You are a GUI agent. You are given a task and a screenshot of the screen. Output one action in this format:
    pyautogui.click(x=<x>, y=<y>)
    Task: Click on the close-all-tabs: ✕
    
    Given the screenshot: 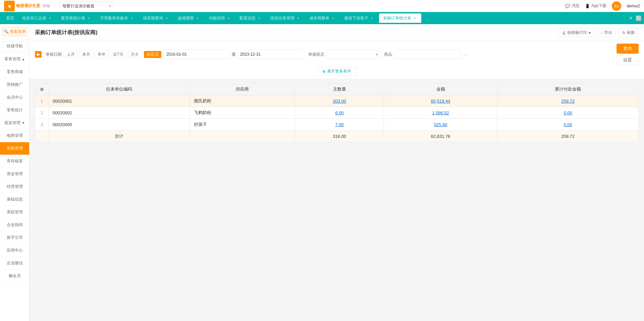 What is the action you would take?
    pyautogui.click(x=631, y=18)
    